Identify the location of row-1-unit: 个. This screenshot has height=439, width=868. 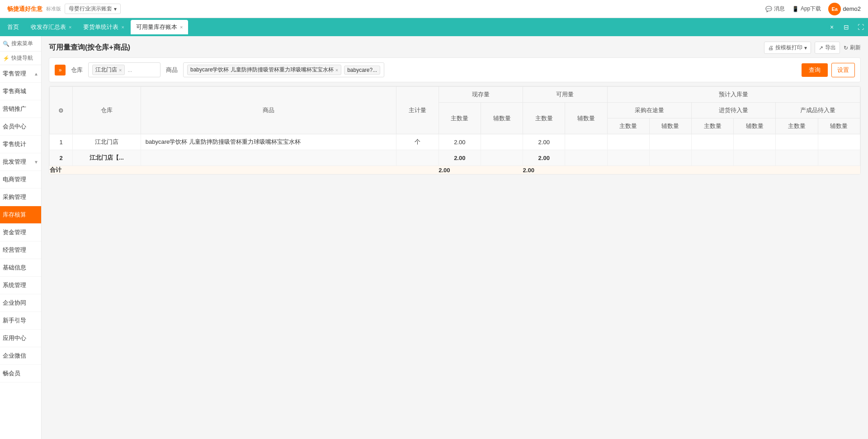
(418, 142).